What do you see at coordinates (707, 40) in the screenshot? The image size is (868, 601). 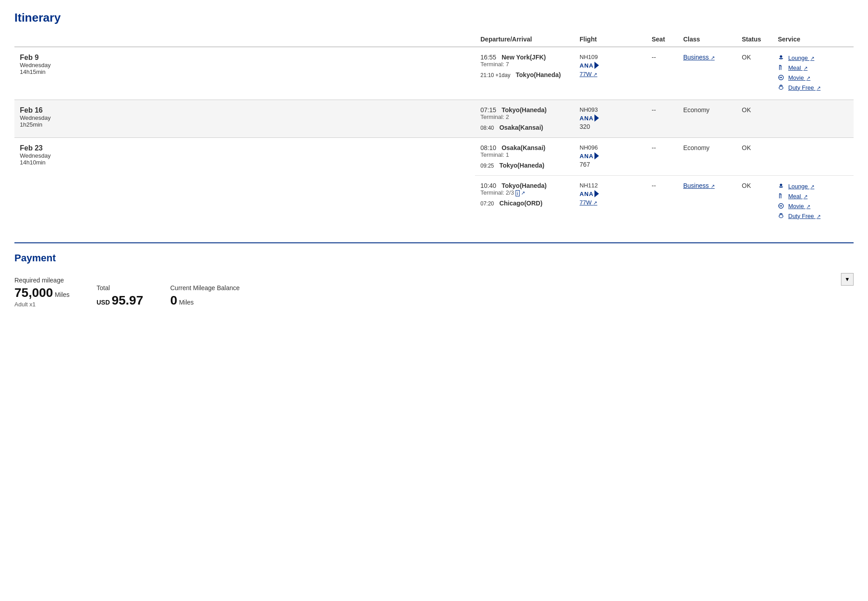 I see `col-header-class: Class` at bounding box center [707, 40].